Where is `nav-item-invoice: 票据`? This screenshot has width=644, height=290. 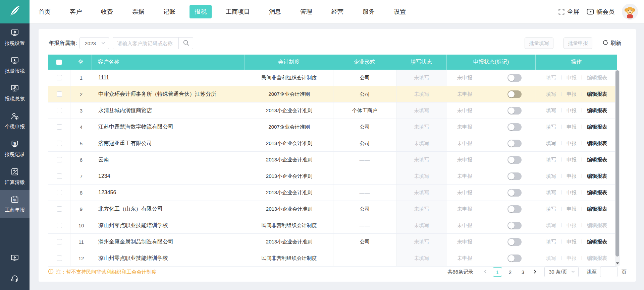 nav-item-invoice: 票据 is located at coordinates (138, 12).